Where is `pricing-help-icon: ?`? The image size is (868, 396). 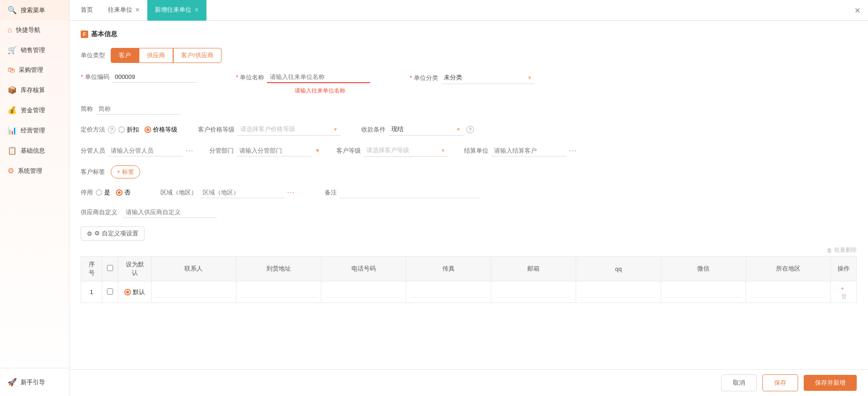
pricing-help-icon: ? is located at coordinates (112, 130).